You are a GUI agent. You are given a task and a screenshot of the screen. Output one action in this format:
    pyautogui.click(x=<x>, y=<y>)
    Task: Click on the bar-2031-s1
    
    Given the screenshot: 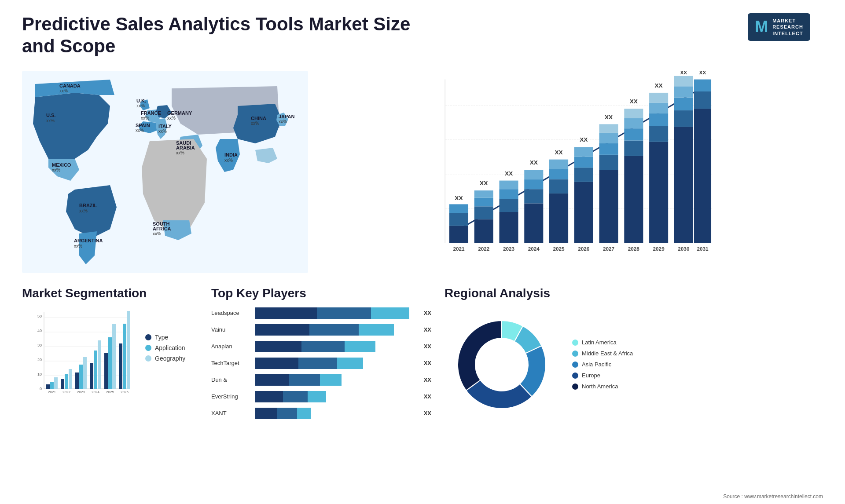 What is the action you would take?
    pyautogui.click(x=702, y=176)
    